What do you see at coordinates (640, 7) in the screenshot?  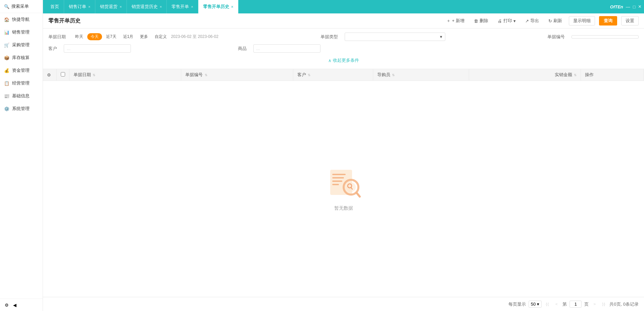 I see `window-close: ×` at bounding box center [640, 7].